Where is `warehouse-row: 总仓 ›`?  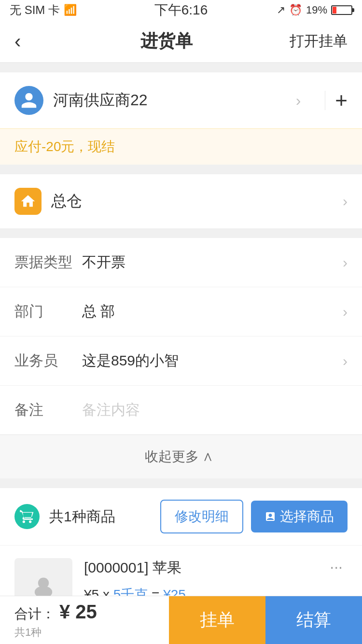
warehouse-row: 总仓 › is located at coordinates (181, 201).